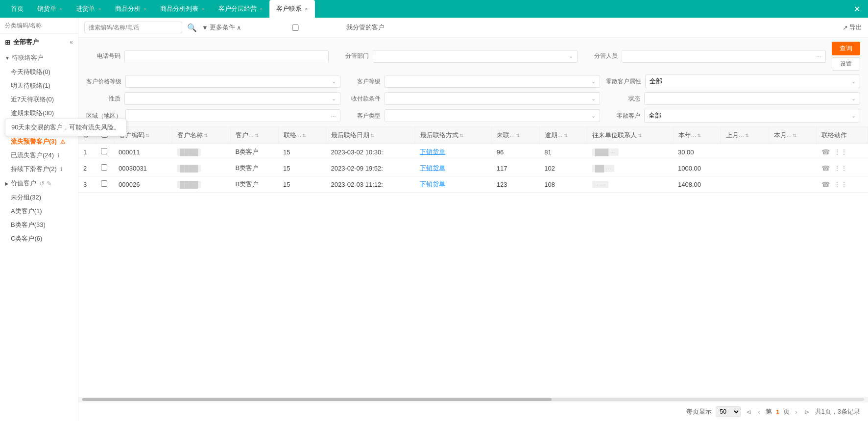  I want to click on filter-price-level-select: ⌄, so click(233, 81).